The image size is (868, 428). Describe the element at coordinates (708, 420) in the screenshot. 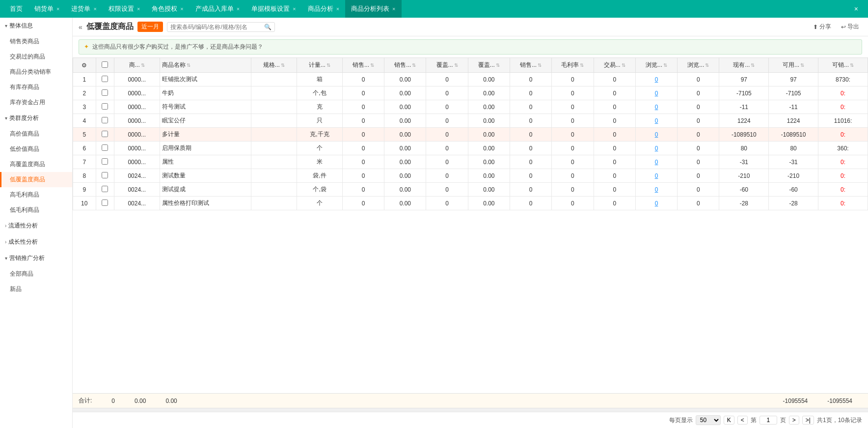

I see `page-size-select: 20 50 100` at that location.